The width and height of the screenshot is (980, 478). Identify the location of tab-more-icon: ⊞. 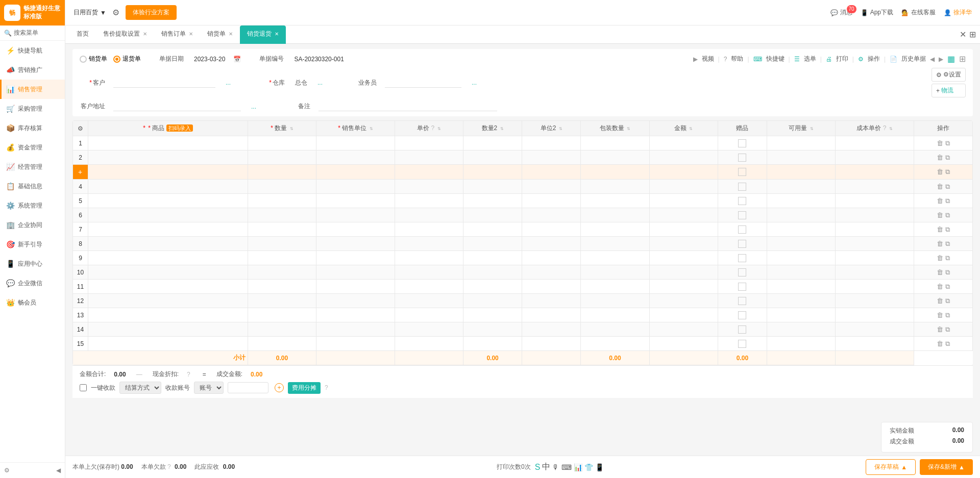
(973, 35).